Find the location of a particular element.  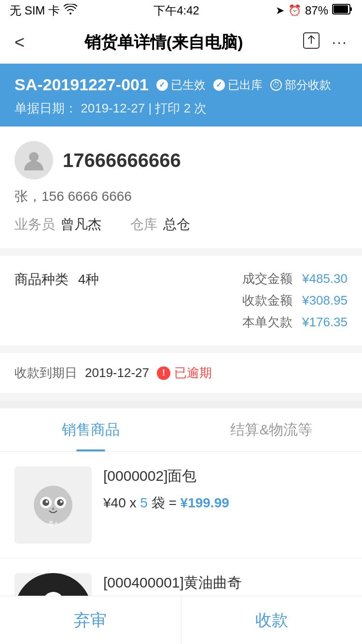

customer-avatar is located at coordinates (34, 160).